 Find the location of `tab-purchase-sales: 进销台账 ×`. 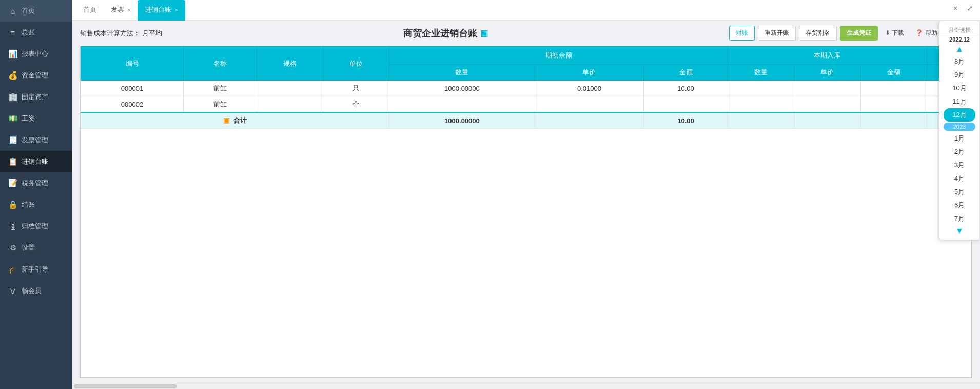

tab-purchase-sales: 进销台账 × is located at coordinates (161, 10).